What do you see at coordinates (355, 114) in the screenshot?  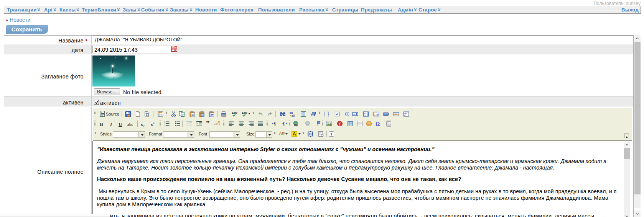 I see `svg-text: ab` at bounding box center [355, 114].